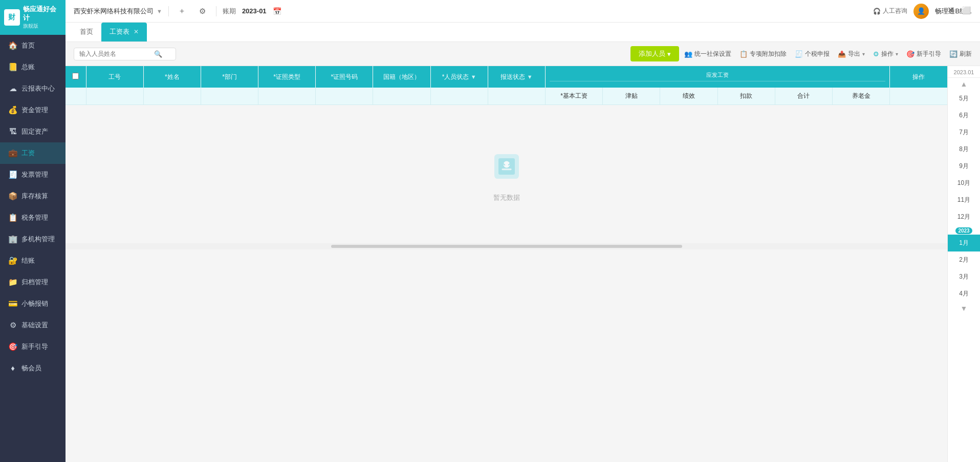 This screenshot has height=462, width=980. Describe the element at coordinates (964, 132) in the screenshot. I see `period-month-7: 7月` at that location.